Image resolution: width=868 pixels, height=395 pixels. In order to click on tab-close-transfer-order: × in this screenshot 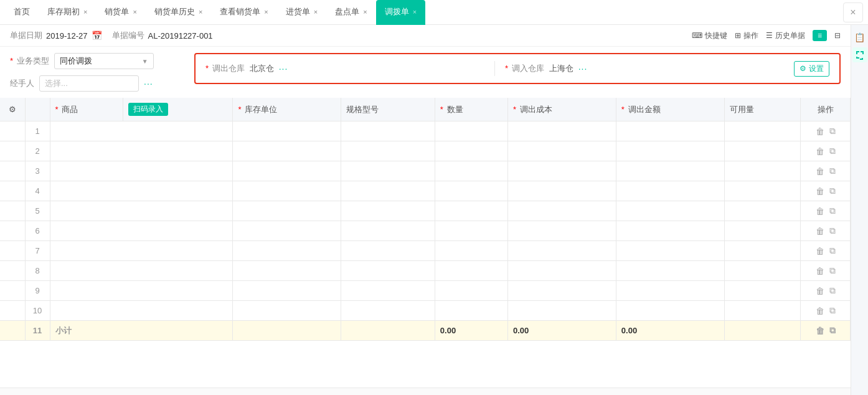, I will do `click(415, 12)`.